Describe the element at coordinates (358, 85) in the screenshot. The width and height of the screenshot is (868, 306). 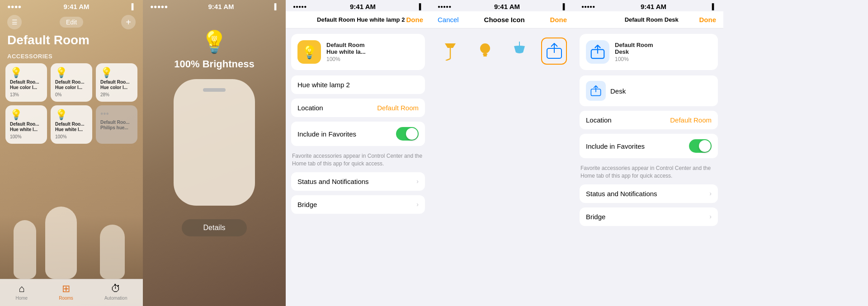
I see `name-section-3: Hue white lamp 2` at that location.